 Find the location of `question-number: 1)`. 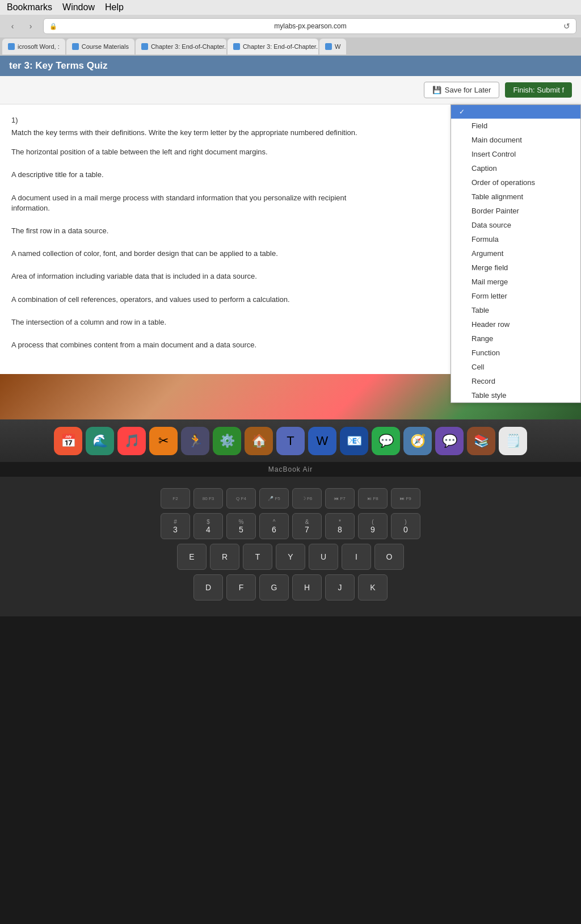

question-number: 1) is located at coordinates (15, 120).